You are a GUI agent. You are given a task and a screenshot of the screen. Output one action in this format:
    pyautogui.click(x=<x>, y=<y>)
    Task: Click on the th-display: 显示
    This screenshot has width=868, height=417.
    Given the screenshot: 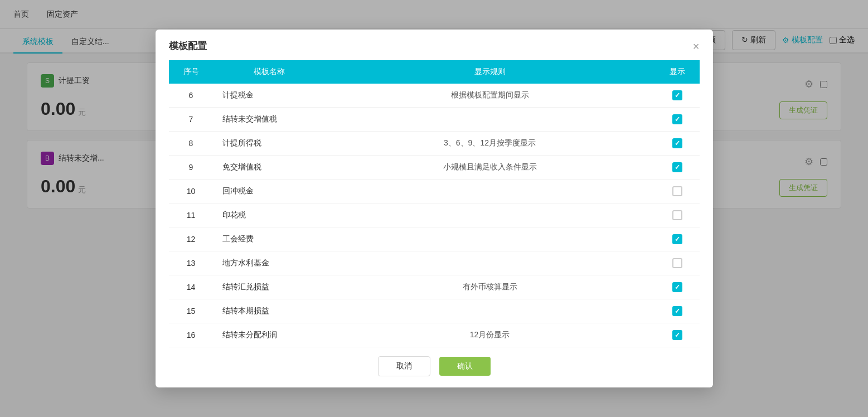 What is the action you would take?
    pyautogui.click(x=677, y=72)
    